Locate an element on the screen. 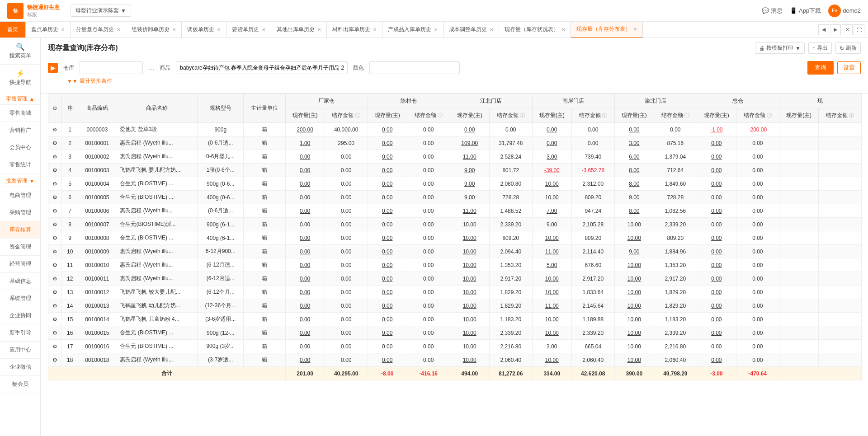 Image resolution: width=868 pixels, height=436 pixels. print-btn: 🖨 按模板打印 ▼ is located at coordinates (780, 48).